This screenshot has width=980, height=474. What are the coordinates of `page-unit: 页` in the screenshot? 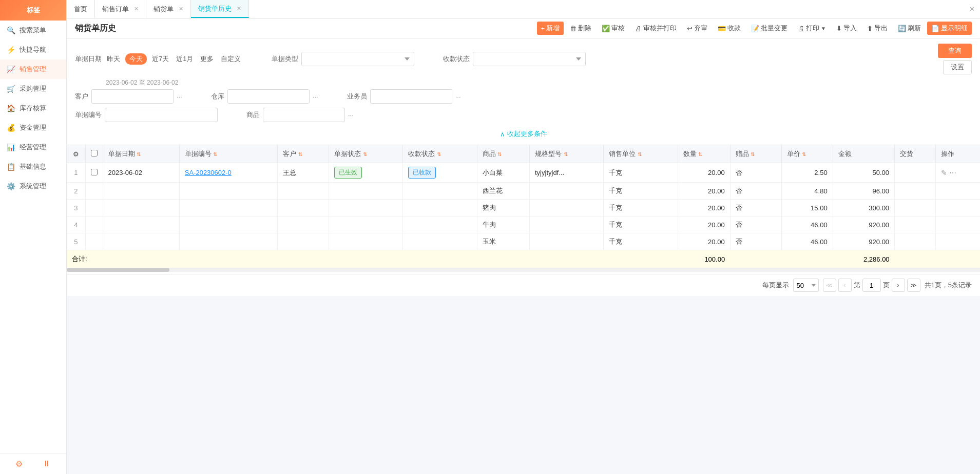 It's located at (886, 285).